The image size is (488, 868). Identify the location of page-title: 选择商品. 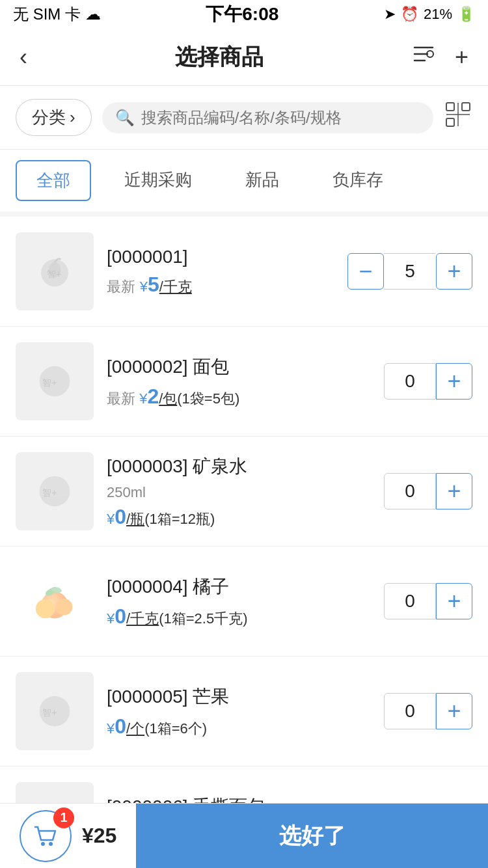
(219, 57).